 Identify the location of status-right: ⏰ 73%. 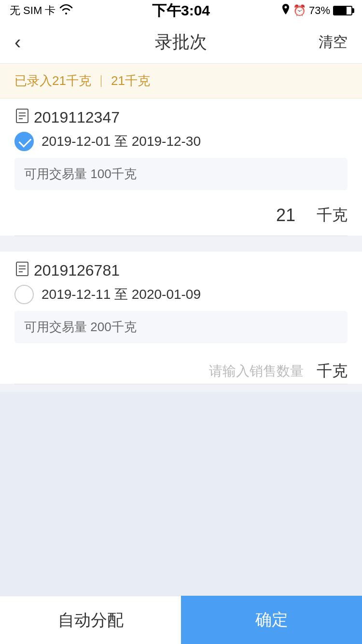
(317, 11).